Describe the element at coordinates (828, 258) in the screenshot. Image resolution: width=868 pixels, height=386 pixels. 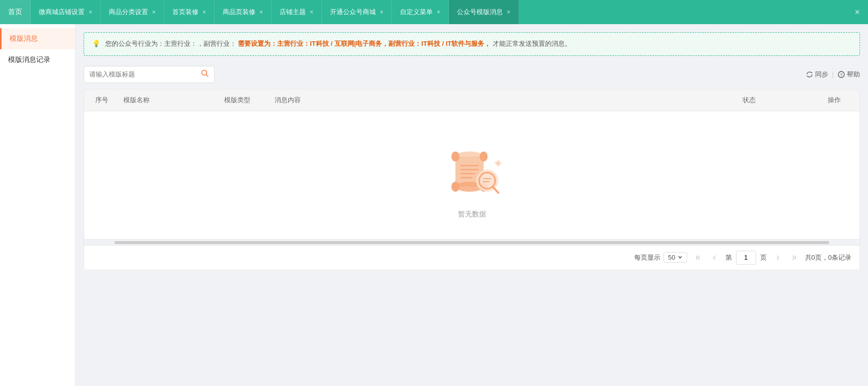
I see `total-info: 共0页，0条记录` at that location.